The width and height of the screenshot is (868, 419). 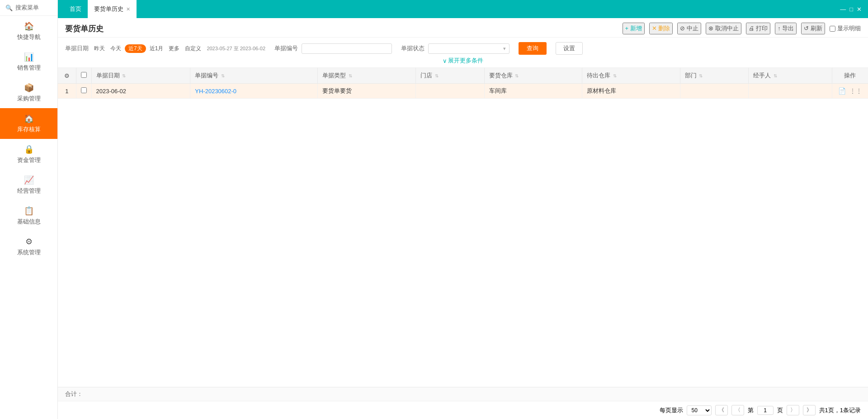 What do you see at coordinates (813, 29) in the screenshot?
I see `refresh-button: ↺ 刷新` at bounding box center [813, 29].